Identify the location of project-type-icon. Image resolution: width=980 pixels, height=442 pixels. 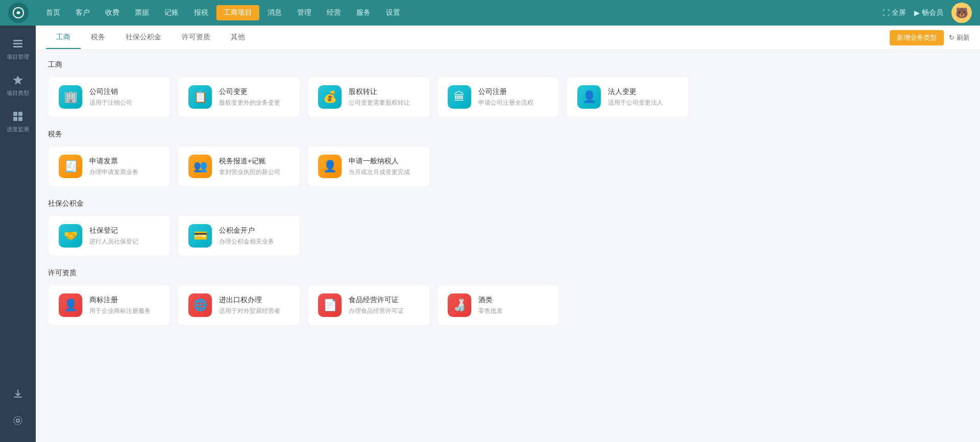
(18, 80).